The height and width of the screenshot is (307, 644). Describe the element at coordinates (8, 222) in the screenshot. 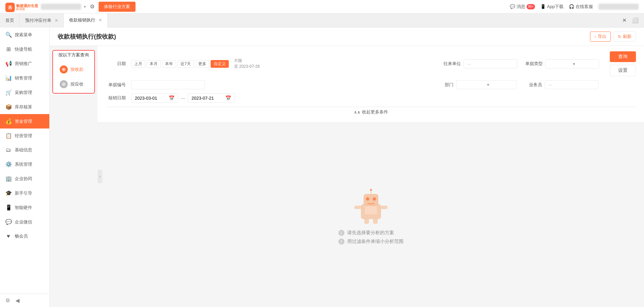

I see `wechat-icon: 💬` at that location.